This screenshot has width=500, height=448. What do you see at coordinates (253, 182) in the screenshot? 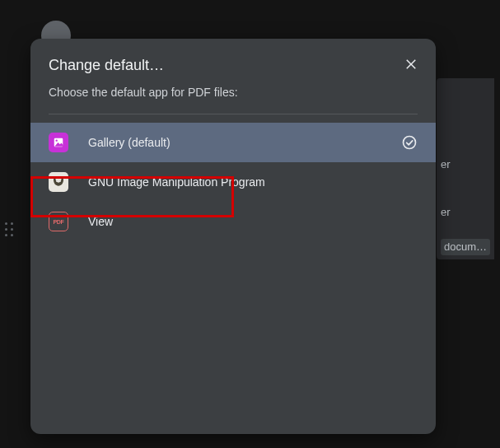
I see `app-option-label: GNU Image Manipulation Program` at bounding box center [253, 182].